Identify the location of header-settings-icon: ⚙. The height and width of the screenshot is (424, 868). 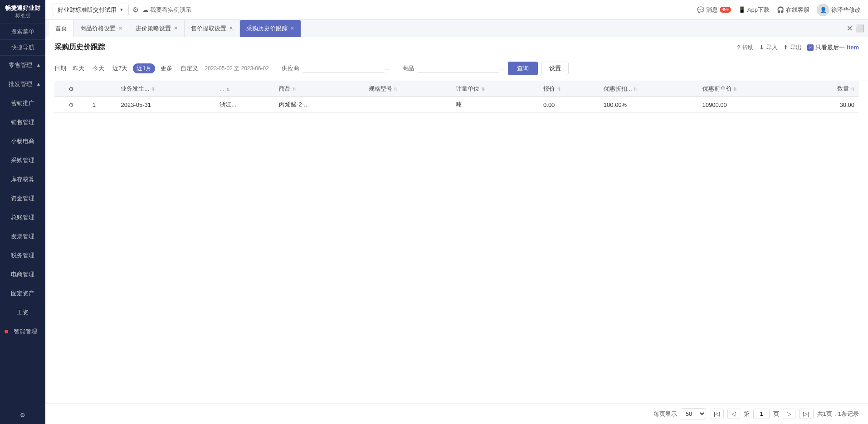
(136, 10).